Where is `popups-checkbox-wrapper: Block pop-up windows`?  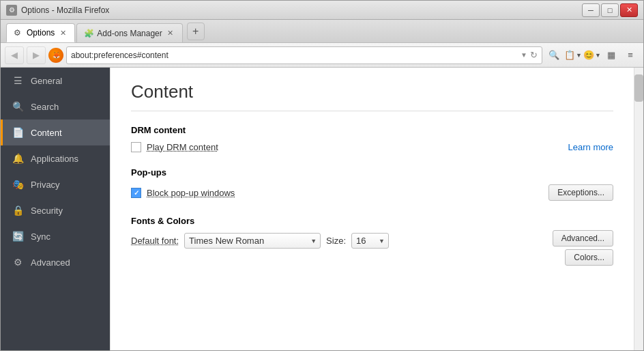 popups-checkbox-wrapper: Block pop-up windows is located at coordinates (183, 193).